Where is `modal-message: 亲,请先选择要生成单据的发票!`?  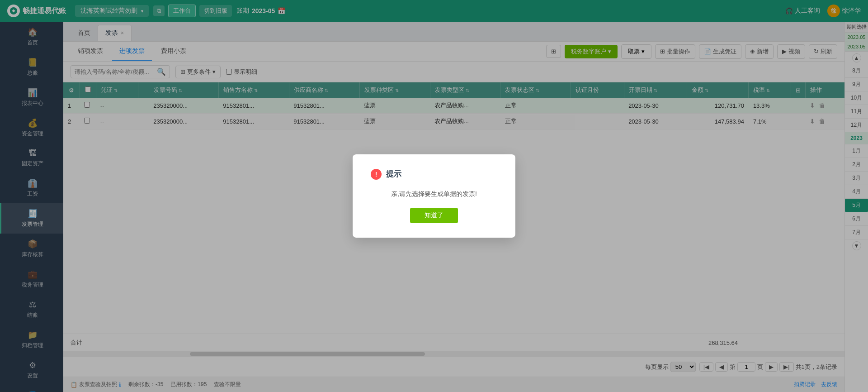 modal-message: 亲,请先选择要生成单据的发票! is located at coordinates (434, 194).